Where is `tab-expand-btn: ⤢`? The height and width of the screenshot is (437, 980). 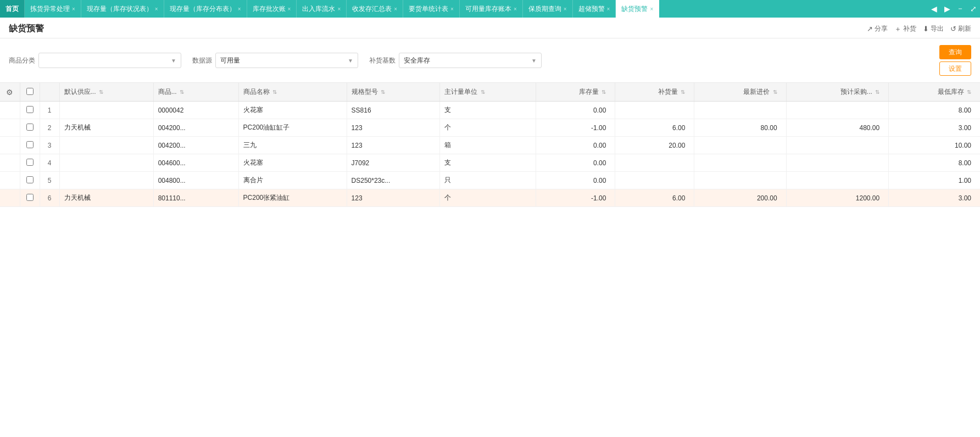
tab-expand-btn: ⤢ is located at coordinates (973, 9).